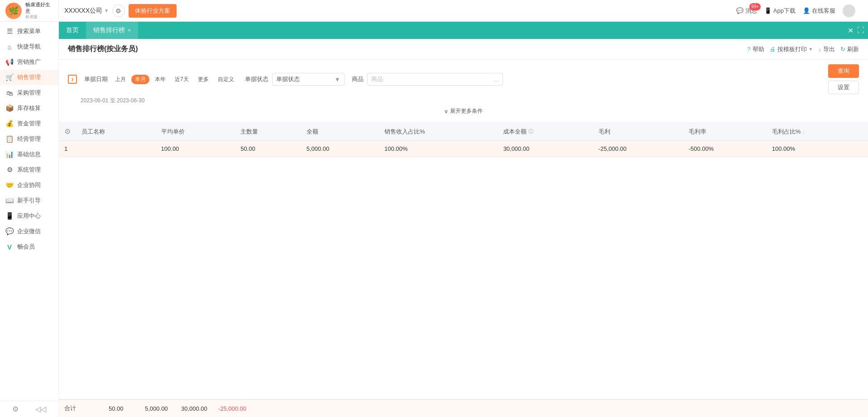 This screenshot has width=868, height=417. Describe the element at coordinates (638, 132) in the screenshot. I see `col-profit: 毛利` at that location.